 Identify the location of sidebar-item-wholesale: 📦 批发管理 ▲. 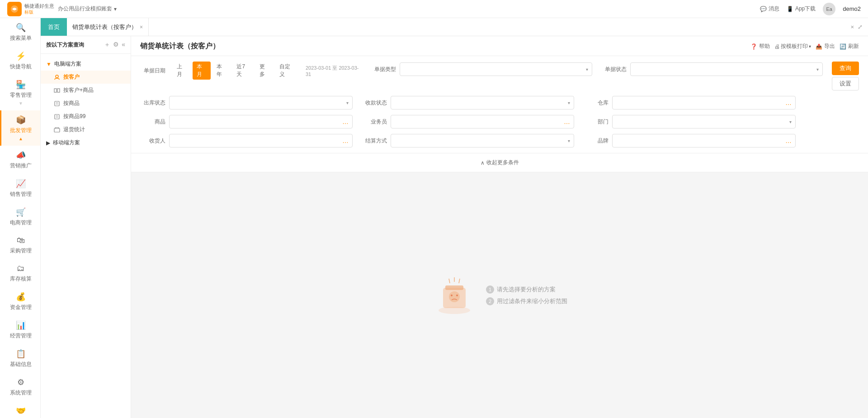
(20, 128).